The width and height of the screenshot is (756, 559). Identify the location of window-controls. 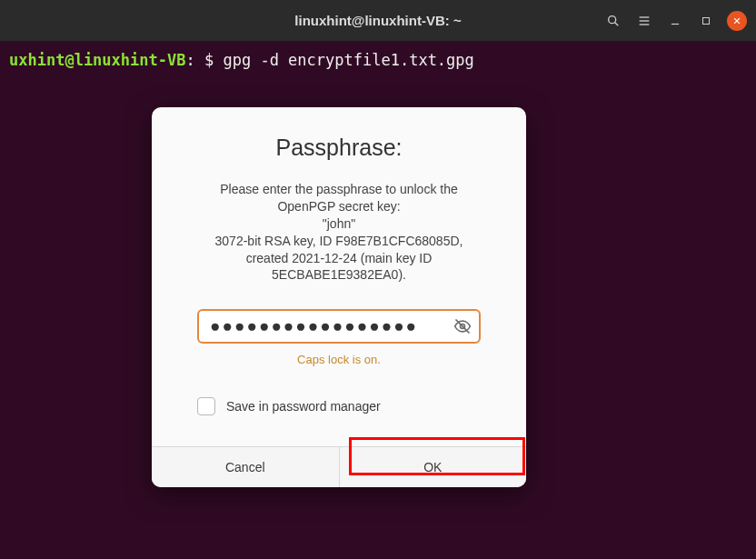
(675, 21).